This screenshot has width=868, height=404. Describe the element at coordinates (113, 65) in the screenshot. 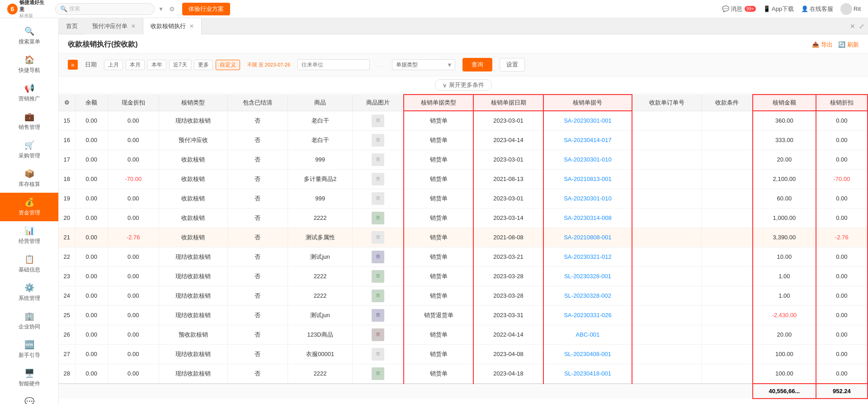

I see `date-last-month: 上月` at that location.